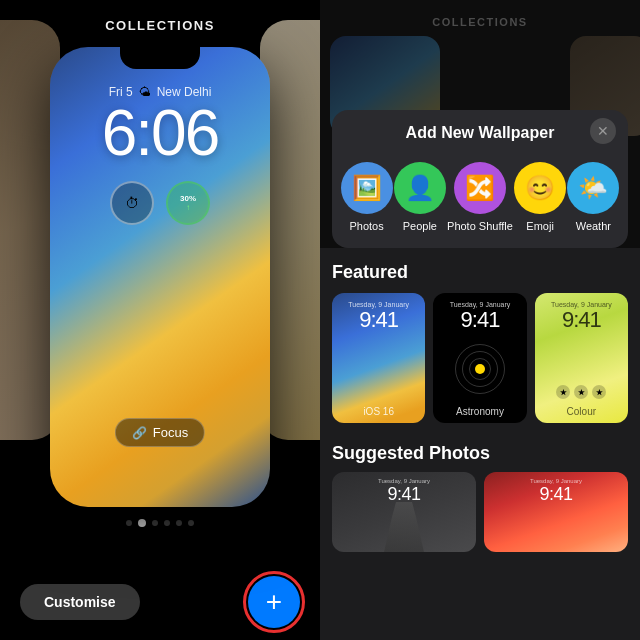 The height and width of the screenshot is (640, 640). What do you see at coordinates (404, 527) in the screenshot?
I see `person-silhouette` at bounding box center [404, 527].